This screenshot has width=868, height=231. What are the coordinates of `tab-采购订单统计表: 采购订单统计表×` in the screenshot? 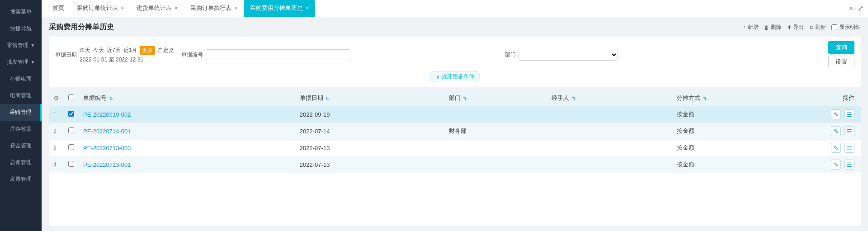 It's located at (100, 9).